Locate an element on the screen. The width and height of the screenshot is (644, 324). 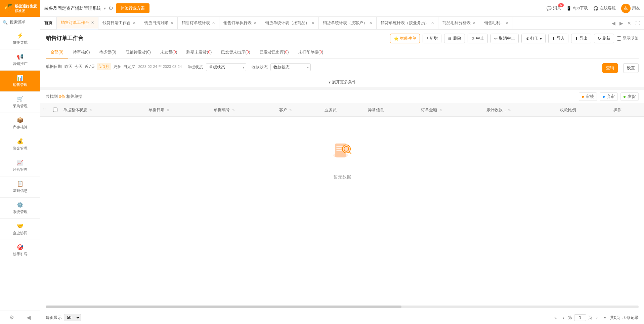
app-name: 畅捷通好生意 is located at coordinates (26, 6).